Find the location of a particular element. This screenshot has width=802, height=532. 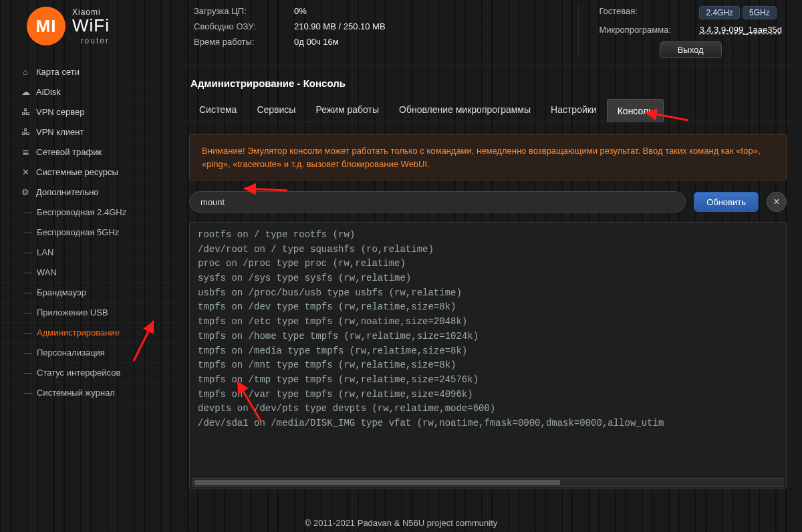

tabs: СистемаСервисыРежим работыОбновление мик… is located at coordinates (488, 110).